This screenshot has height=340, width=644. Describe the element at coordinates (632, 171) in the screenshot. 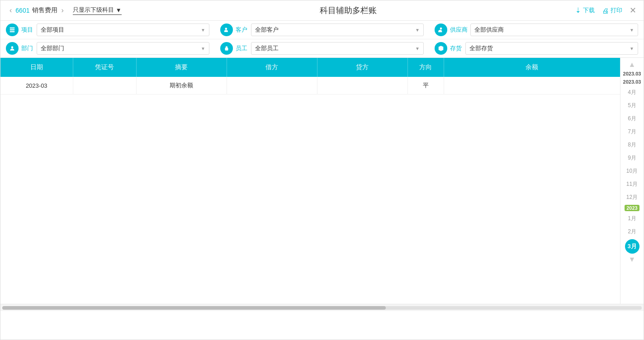

I see `month-nav-item-10: 10月` at that location.